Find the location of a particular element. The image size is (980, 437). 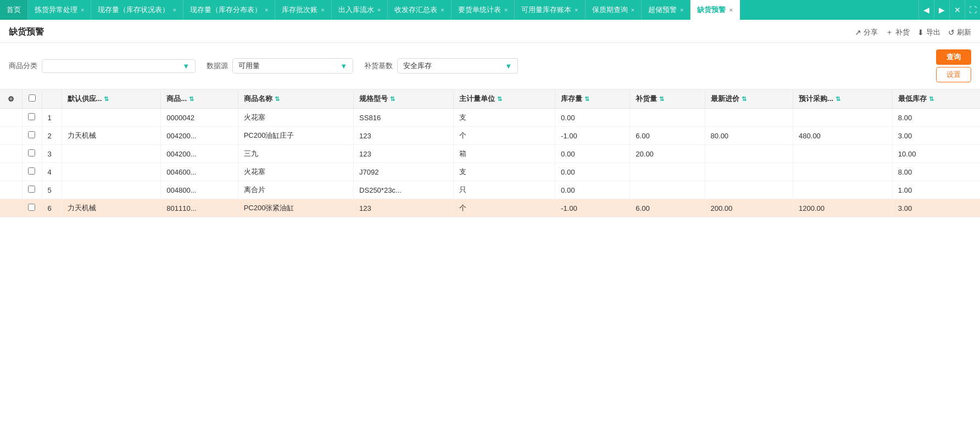

settings-button: 设置 is located at coordinates (954, 75).